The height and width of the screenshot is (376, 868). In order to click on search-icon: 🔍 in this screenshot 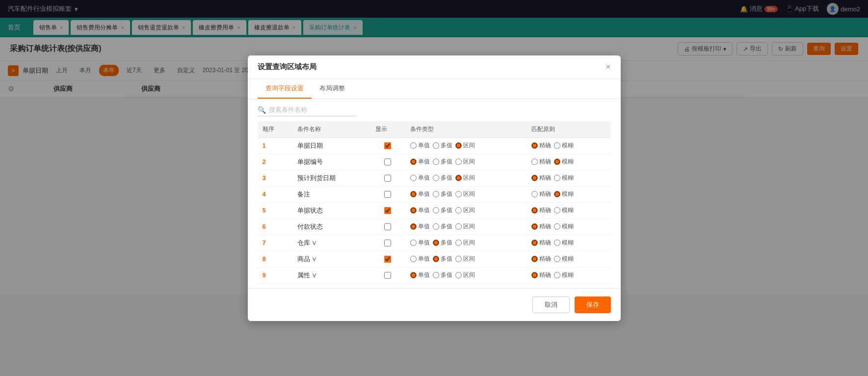, I will do `click(262, 110)`.